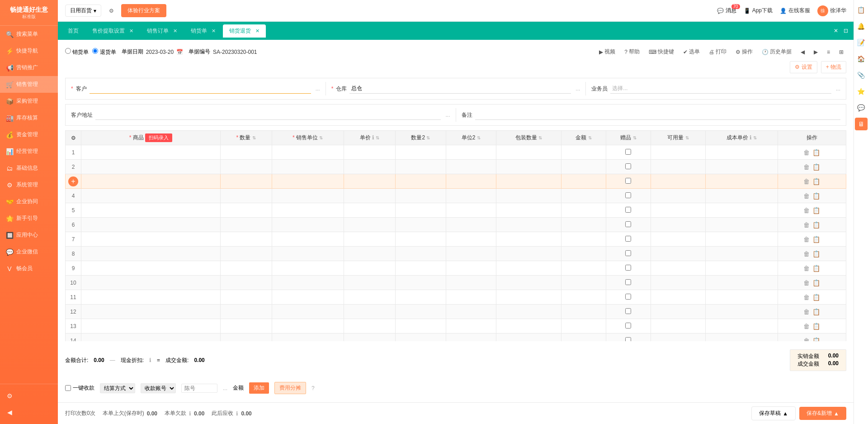 This screenshot has height=424, width=868. Describe the element at coordinates (80, 388) in the screenshot. I see `one-click-label: 一键收款` at that location.